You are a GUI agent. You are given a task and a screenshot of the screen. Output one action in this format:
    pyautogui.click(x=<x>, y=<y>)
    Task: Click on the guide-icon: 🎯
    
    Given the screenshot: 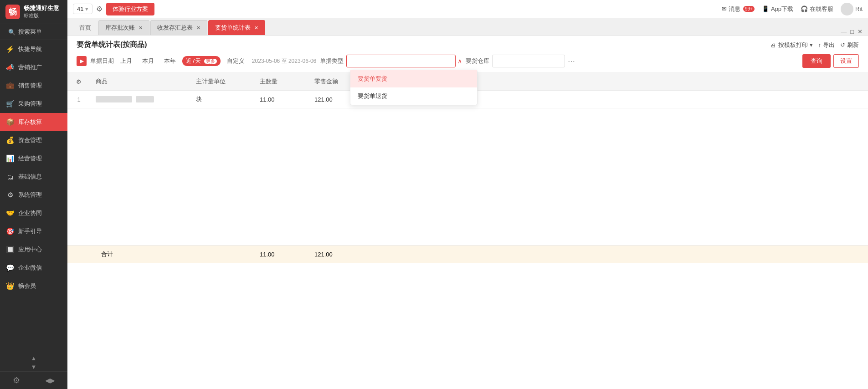 What is the action you would take?
    pyautogui.click(x=10, y=231)
    